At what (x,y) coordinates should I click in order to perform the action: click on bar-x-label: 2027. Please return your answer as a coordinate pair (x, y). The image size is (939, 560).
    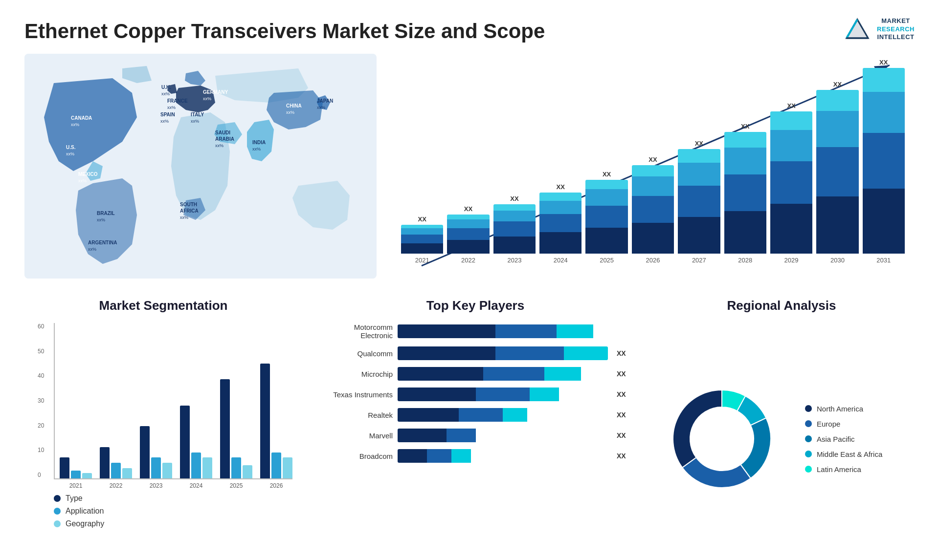
    Looking at the image, I should click on (699, 260).